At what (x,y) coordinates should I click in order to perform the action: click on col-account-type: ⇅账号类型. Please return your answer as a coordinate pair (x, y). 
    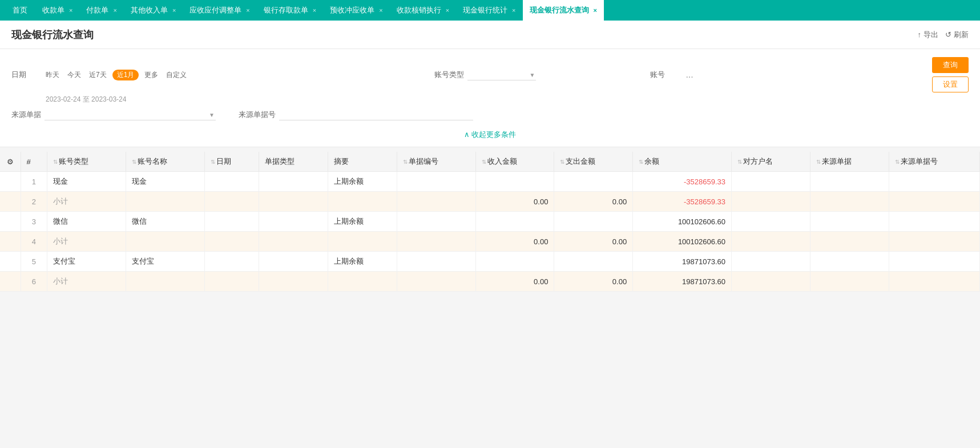
    Looking at the image, I should click on (87, 162).